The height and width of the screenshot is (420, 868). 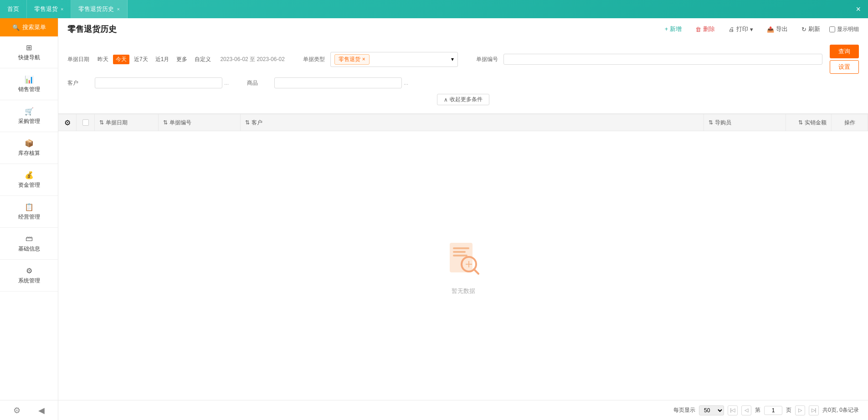 I want to click on sort-icon-bill-no: ⇅, so click(x=165, y=123).